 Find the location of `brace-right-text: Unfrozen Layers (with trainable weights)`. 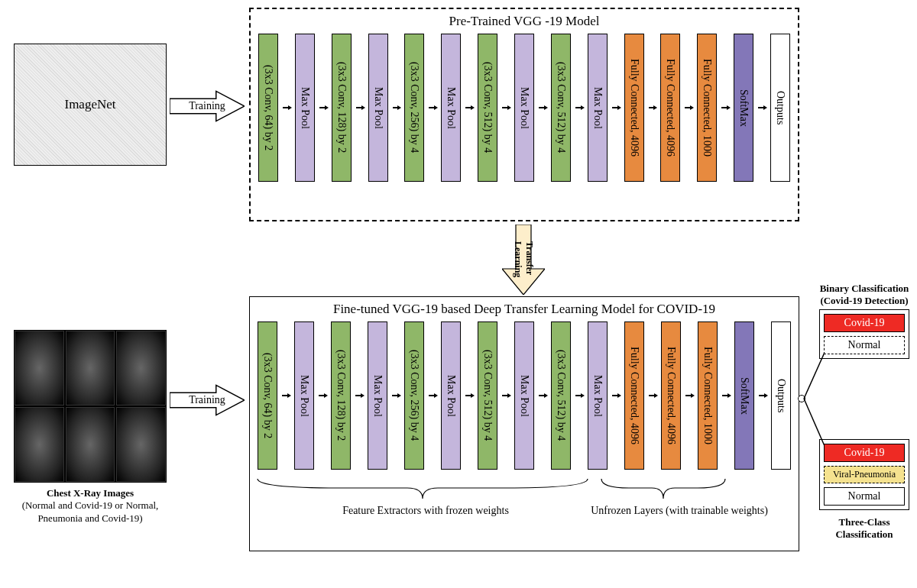

brace-right-text: Unfrozen Layers (with trainable weights) is located at coordinates (679, 511).